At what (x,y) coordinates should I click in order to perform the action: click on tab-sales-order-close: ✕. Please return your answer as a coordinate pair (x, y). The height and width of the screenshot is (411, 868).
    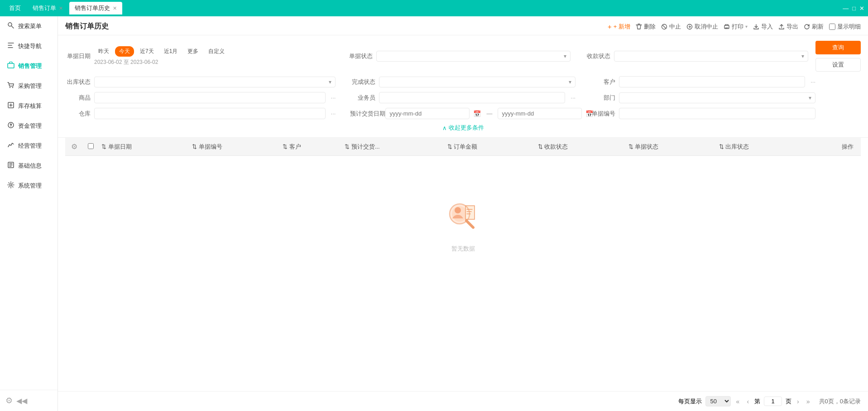
    Looking at the image, I should click on (61, 8).